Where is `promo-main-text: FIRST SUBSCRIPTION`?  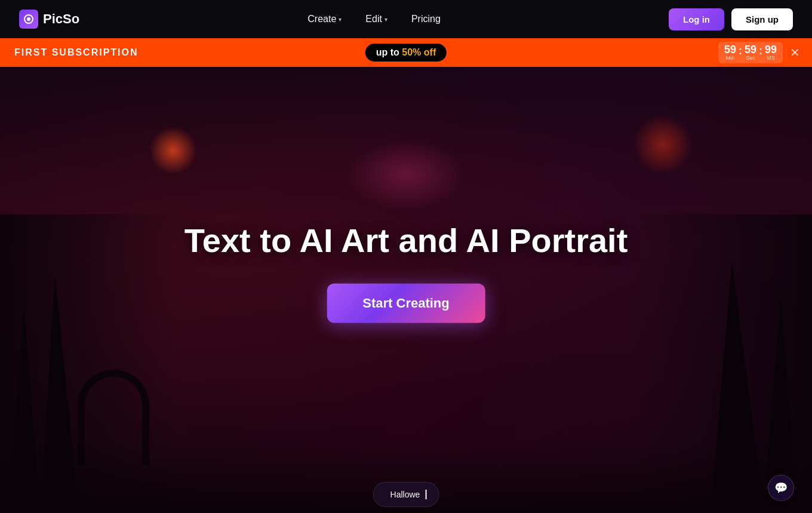
promo-main-text: FIRST SUBSCRIPTION is located at coordinates (76, 53).